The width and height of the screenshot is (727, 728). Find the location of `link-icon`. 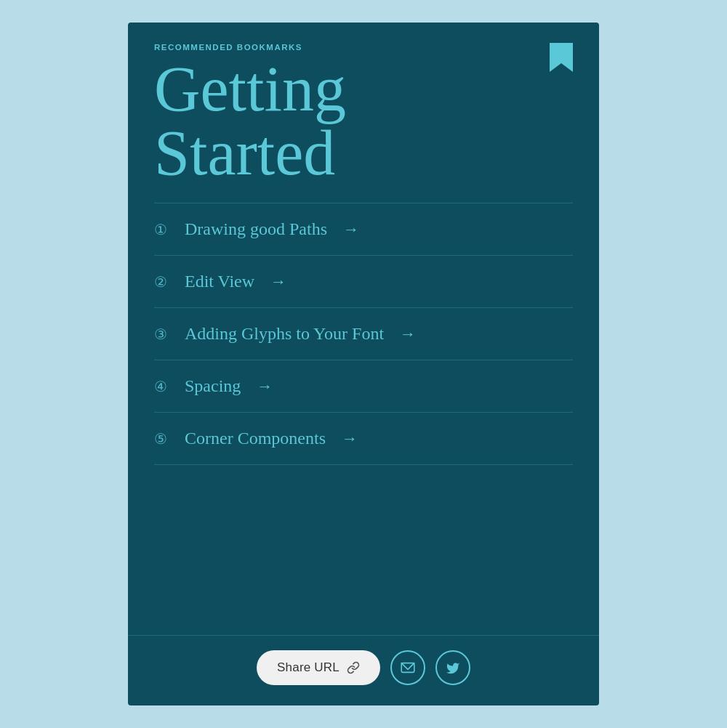

link-icon is located at coordinates (353, 668).